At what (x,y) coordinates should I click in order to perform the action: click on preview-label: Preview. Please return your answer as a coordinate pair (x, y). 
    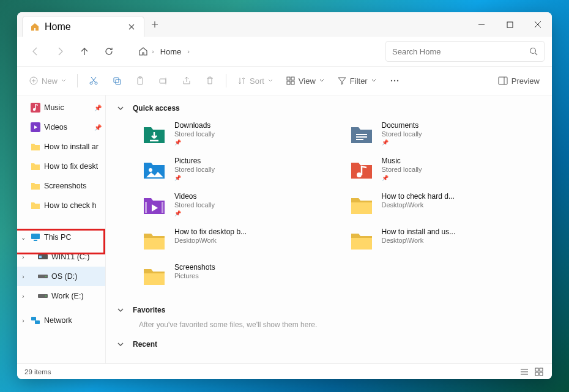
    Looking at the image, I should click on (526, 81).